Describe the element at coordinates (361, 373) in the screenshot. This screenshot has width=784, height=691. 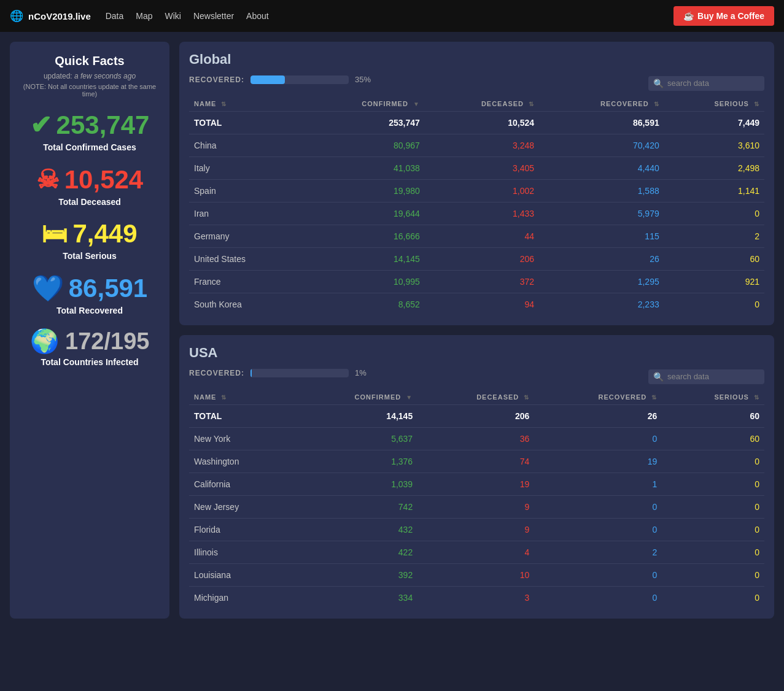
I see `usa-recovery-pct: 1%` at that location.